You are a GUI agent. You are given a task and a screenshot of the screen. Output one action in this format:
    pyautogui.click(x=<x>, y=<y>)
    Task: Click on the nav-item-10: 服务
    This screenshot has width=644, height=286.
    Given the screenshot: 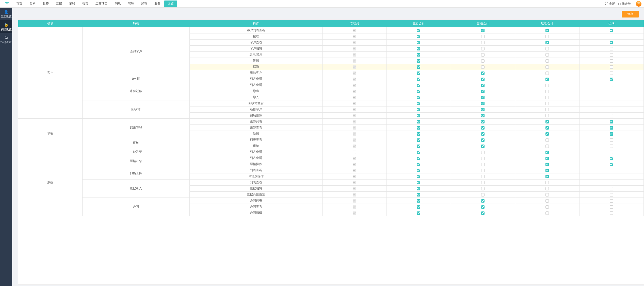 What is the action you would take?
    pyautogui.click(x=157, y=4)
    